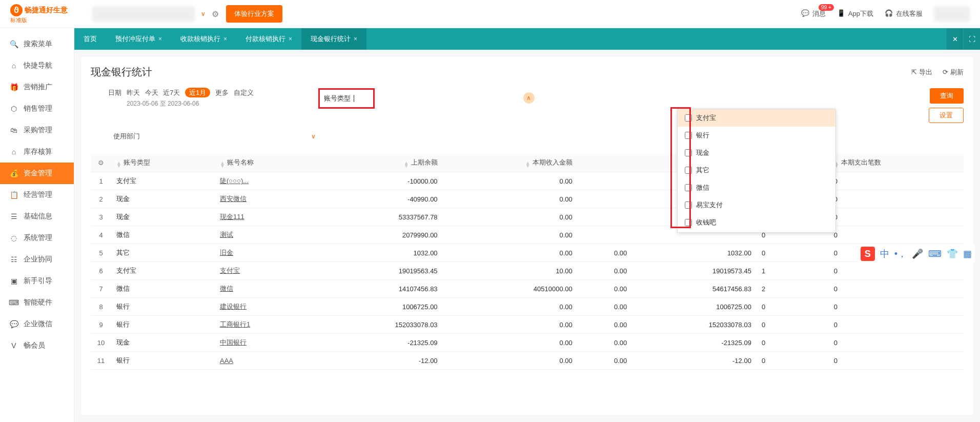 The height and width of the screenshot is (422, 980). What do you see at coordinates (806, 14) in the screenshot?
I see `chat-icon: 💬` at bounding box center [806, 14].